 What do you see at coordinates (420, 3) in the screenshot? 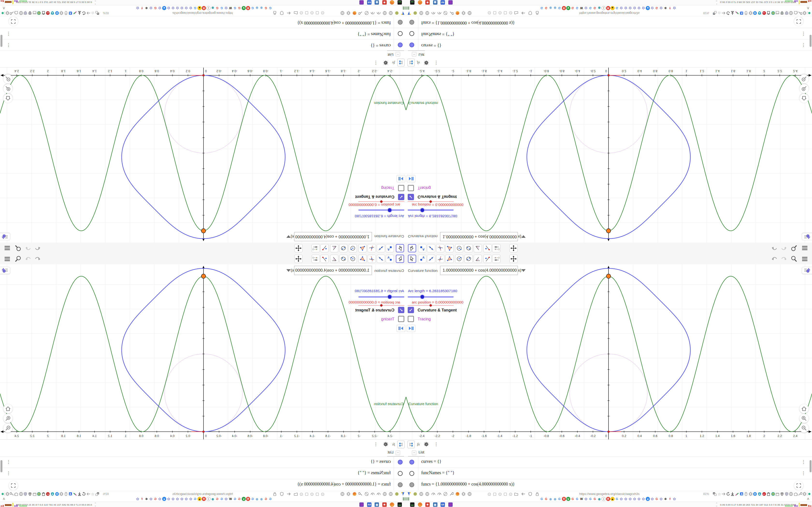
I see `taskbar-firefox` at bounding box center [420, 3].